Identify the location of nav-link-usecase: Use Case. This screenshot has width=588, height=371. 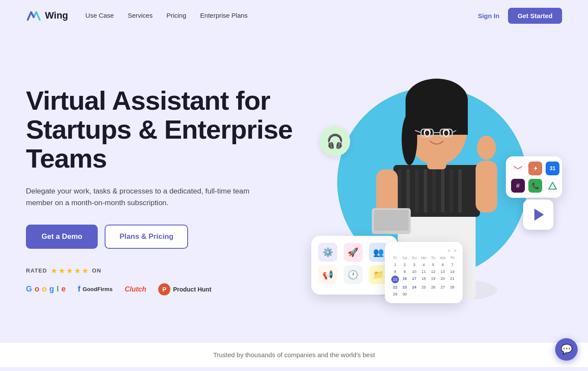
(100, 16).